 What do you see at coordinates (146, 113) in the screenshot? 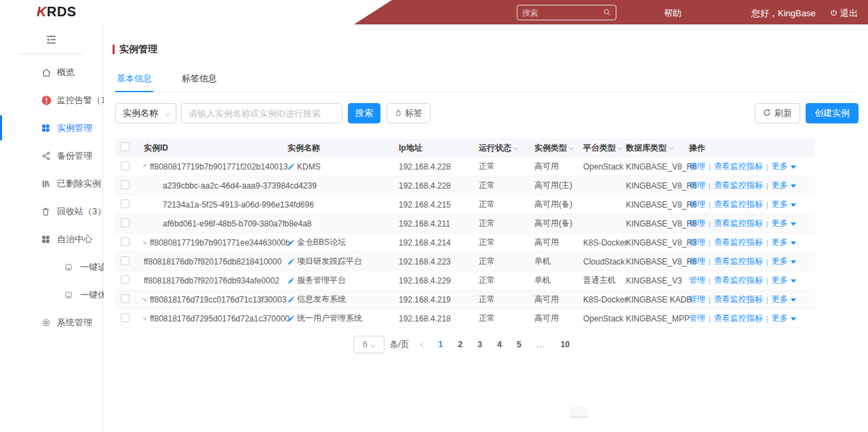
I see `search-field-select: 实例名称` at bounding box center [146, 113].